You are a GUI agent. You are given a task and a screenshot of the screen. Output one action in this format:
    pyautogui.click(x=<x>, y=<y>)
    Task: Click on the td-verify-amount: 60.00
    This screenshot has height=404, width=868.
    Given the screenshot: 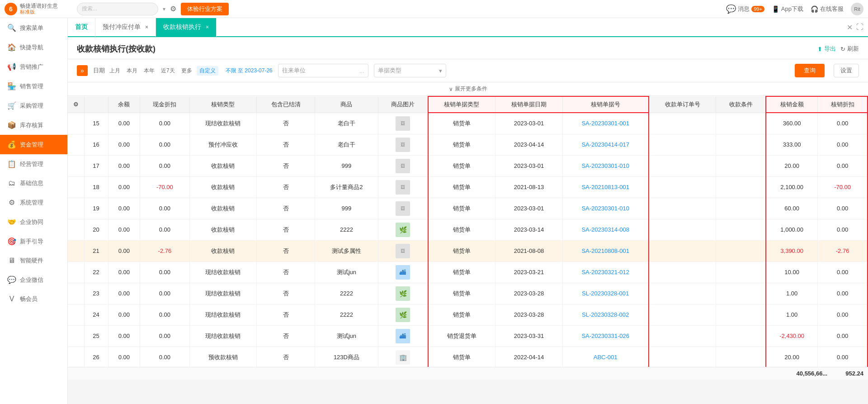 What is the action you would take?
    pyautogui.click(x=792, y=208)
    